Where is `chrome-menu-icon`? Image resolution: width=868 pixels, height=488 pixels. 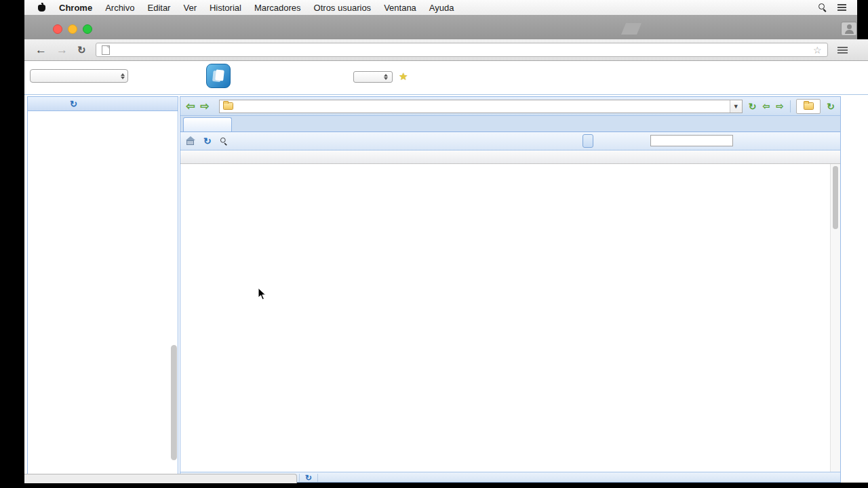 chrome-menu-icon is located at coordinates (842, 50).